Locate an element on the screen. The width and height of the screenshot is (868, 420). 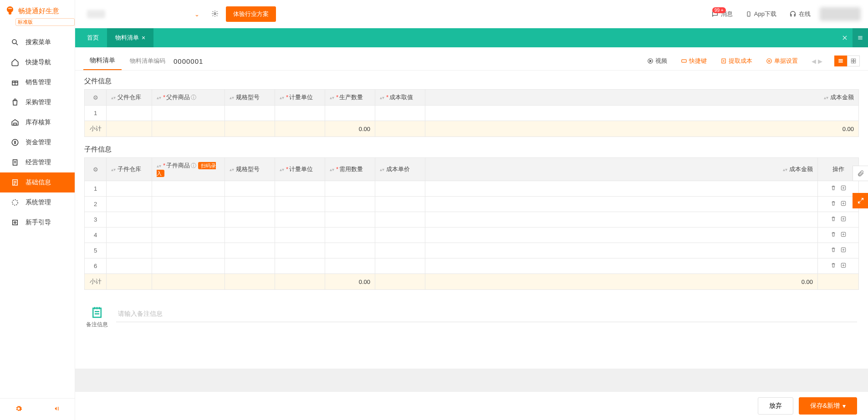
org-selector: ⌄ is located at coordinates (143, 14).